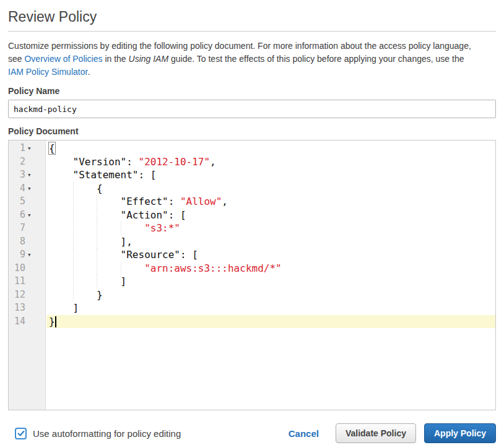  I want to click on intro-text-1: Customize permissions by editing the fol…, so click(240, 46).